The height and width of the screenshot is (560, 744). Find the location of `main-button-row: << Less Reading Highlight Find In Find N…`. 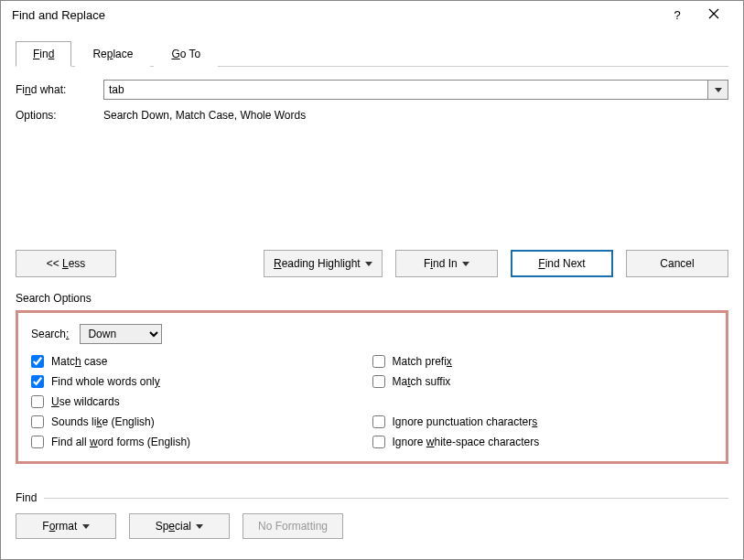

main-button-row: << Less Reading Highlight Find In Find N… is located at coordinates (372, 264).